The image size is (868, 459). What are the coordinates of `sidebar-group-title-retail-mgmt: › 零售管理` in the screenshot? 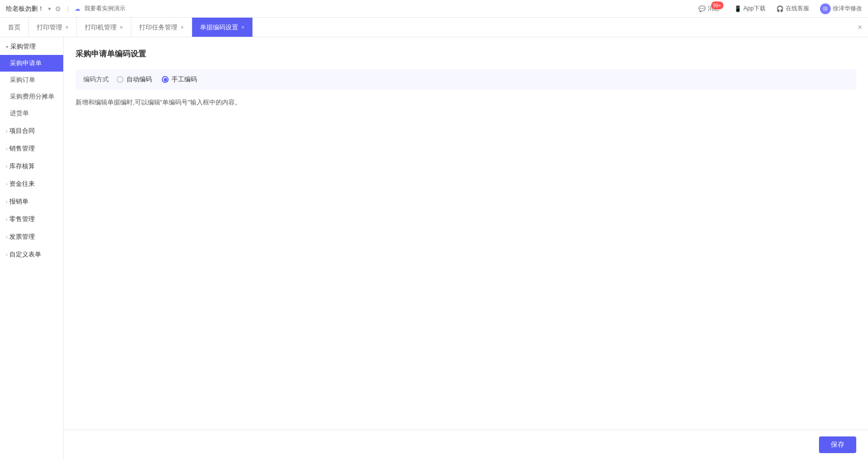 It's located at (31, 219).